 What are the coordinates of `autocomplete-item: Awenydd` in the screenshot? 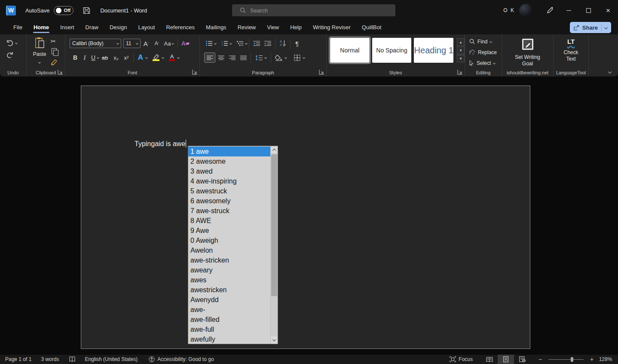 It's located at (229, 300).